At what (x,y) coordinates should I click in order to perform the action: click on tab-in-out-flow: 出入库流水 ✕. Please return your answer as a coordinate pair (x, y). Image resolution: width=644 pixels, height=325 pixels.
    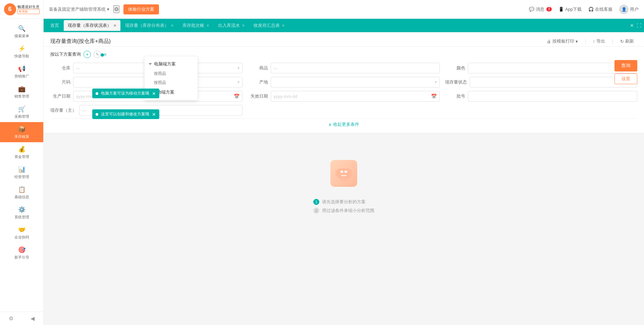
    Looking at the image, I should click on (231, 25).